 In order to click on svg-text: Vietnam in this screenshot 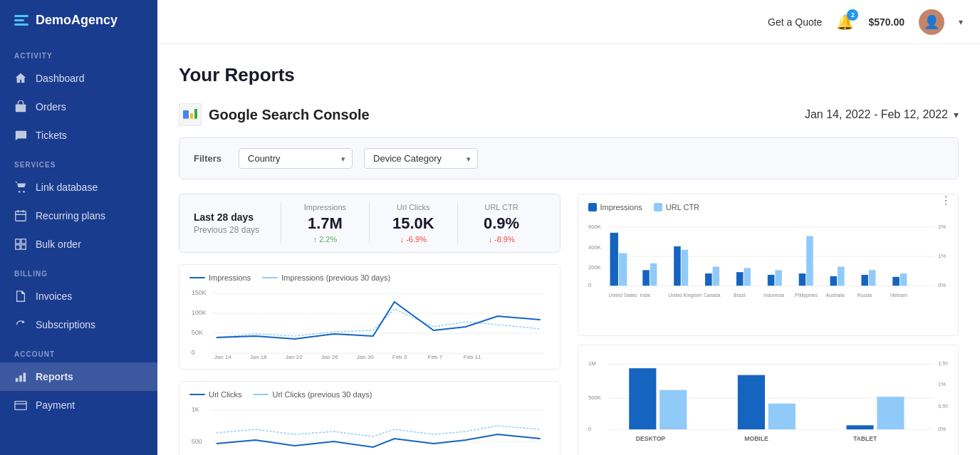, I will do `click(899, 295)`.